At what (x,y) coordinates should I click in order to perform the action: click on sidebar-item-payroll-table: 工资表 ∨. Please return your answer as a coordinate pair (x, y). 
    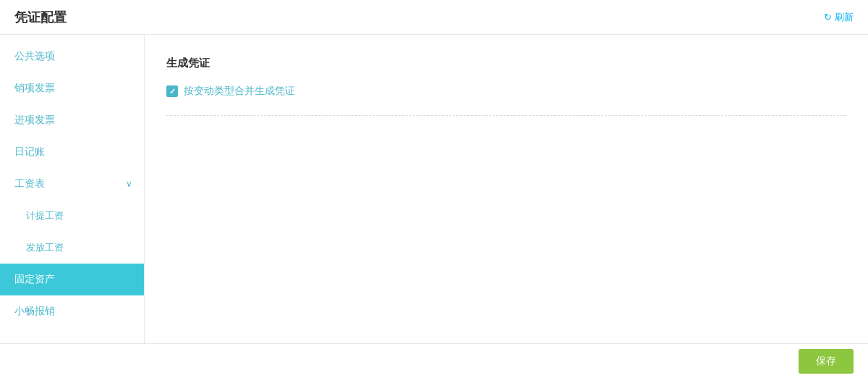
    Looking at the image, I should click on (72, 184).